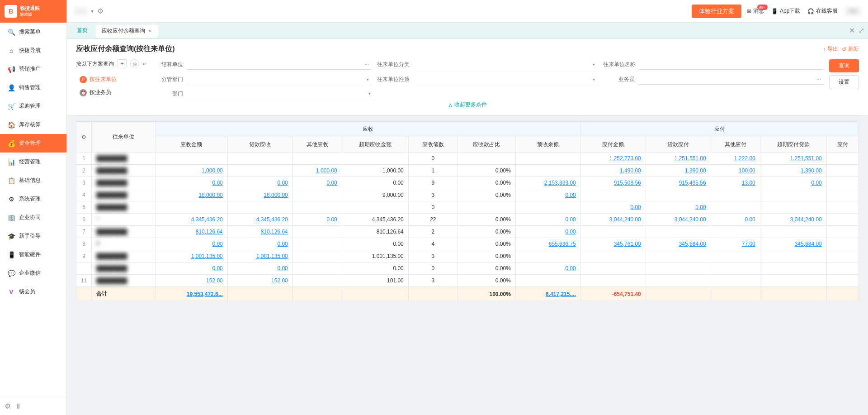 This screenshot has width=868, height=415. Describe the element at coordinates (279, 64) in the screenshot. I see `settlement-unit-input: ···` at that location.